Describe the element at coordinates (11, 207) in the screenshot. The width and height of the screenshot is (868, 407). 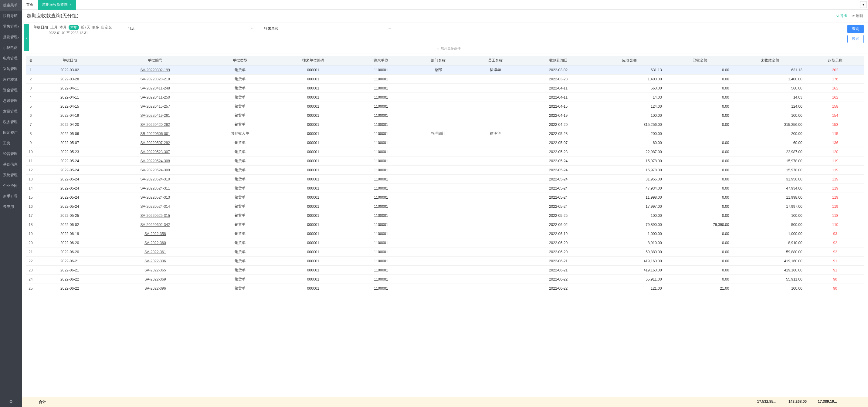
I see `sidebar-item-19: 云应用` at that location.